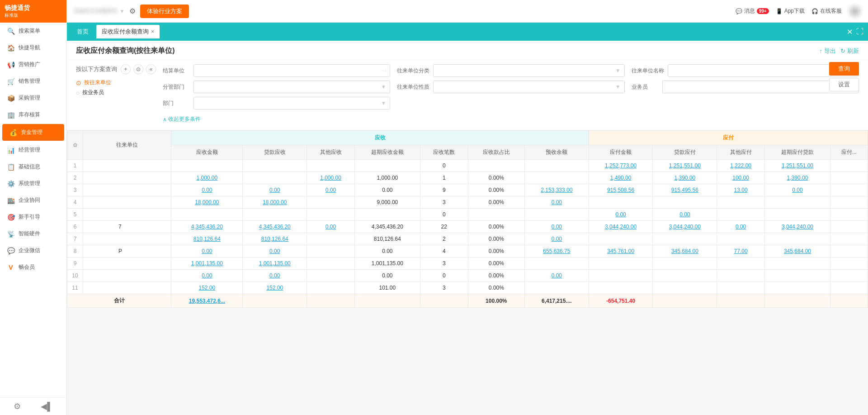  Describe the element at coordinates (387, 166) in the screenshot. I see `ar-overdue-cell` at that location.